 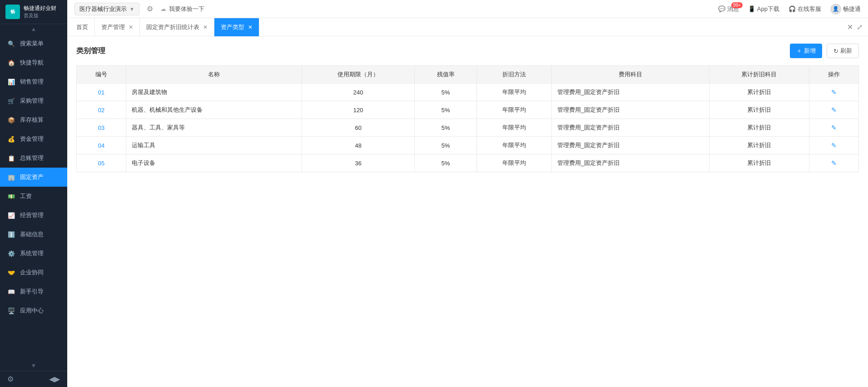 What do you see at coordinates (764, 9) in the screenshot?
I see `app-download-button: 📱 App下载` at bounding box center [764, 9].